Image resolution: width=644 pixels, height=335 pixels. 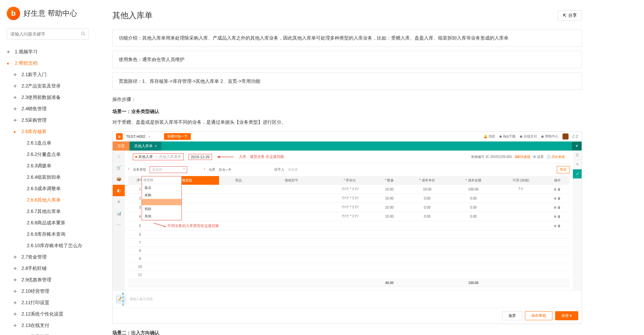 What do you see at coordinates (51, 333) in the screenshot?
I see `nav-2-14: ✚2.14常见问题` at bounding box center [51, 333].